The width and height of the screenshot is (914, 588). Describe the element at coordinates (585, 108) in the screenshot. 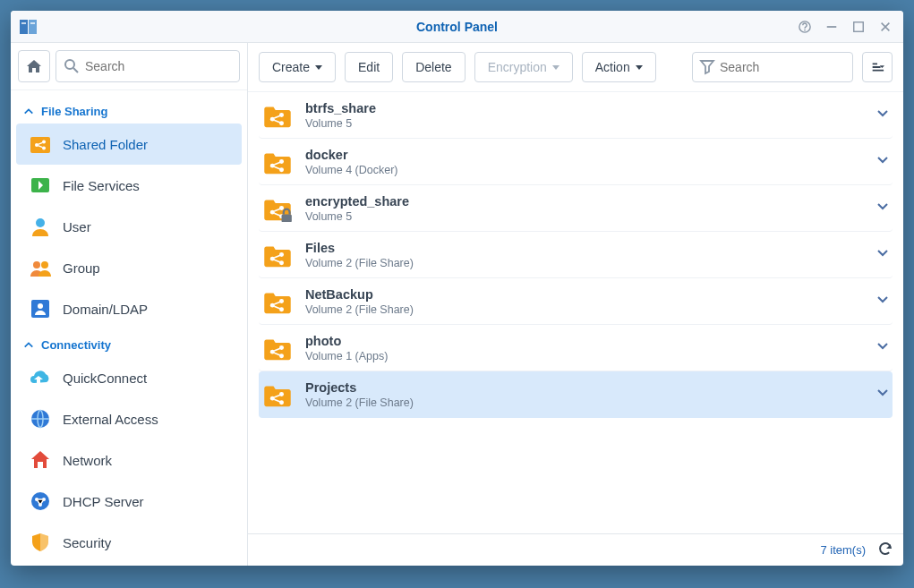

I see `folder-name: btrfs_share` at that location.